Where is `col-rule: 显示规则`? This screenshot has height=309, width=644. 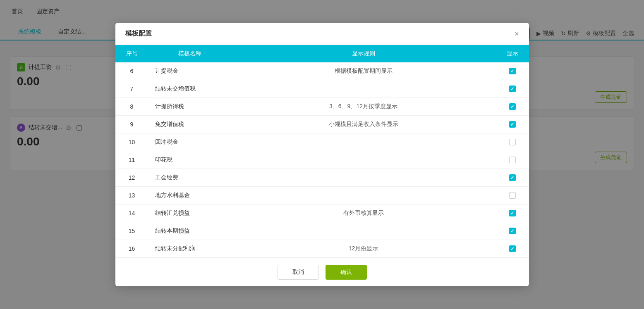
col-rule: 显示规则 is located at coordinates (364, 54).